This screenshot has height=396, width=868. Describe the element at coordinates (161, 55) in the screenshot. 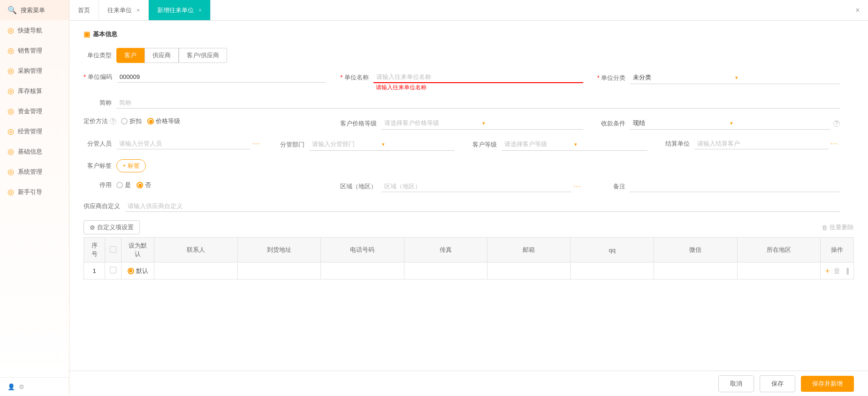

I see `type-btn-supplier: 供应商` at that location.